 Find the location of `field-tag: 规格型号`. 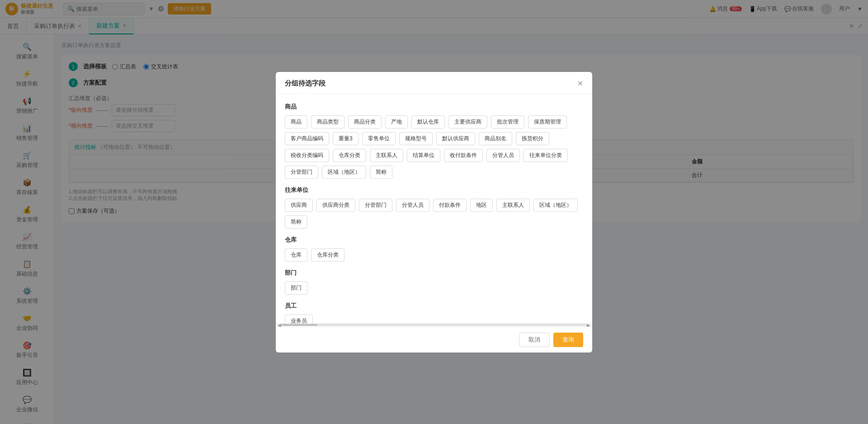

field-tag: 规格型号 is located at coordinates (416, 138).